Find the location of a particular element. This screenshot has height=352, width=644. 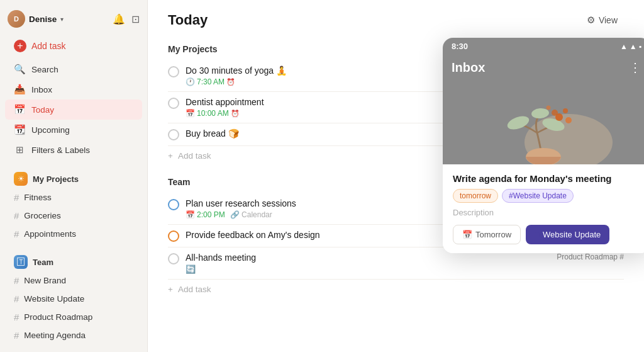

project-label-product-roadmap: Product Roadmap is located at coordinates (58, 317).